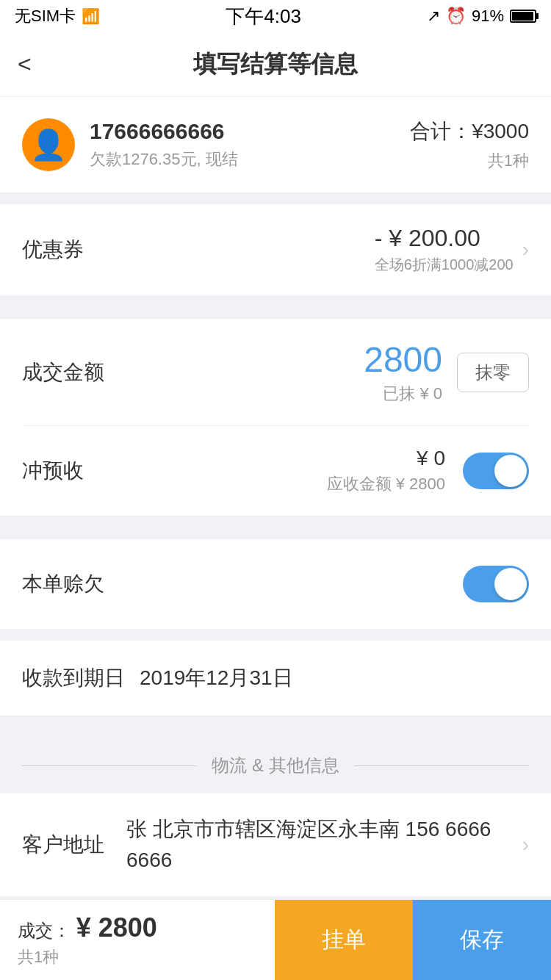 The width and height of the screenshot is (551, 980). What do you see at coordinates (263, 16) in the screenshot?
I see `status-time: 下午4:03` at bounding box center [263, 16].